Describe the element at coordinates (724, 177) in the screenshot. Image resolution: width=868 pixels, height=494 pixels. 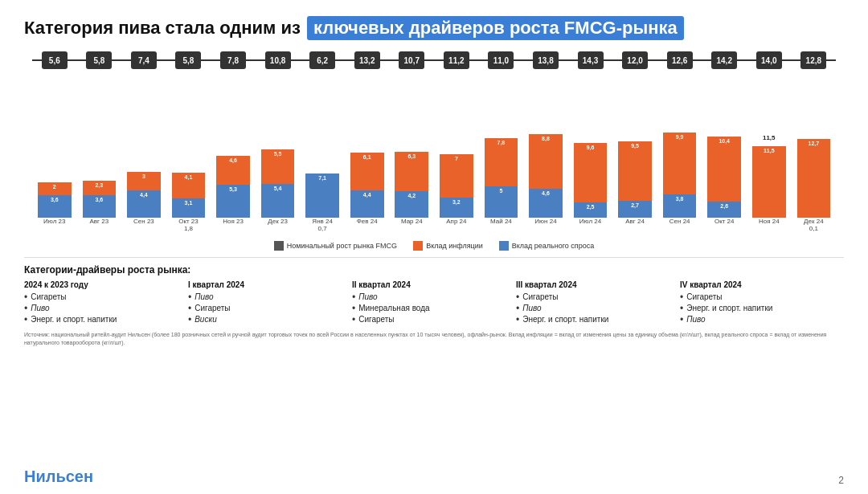
I see `stack-wrapper: 10,42,6` at that location.